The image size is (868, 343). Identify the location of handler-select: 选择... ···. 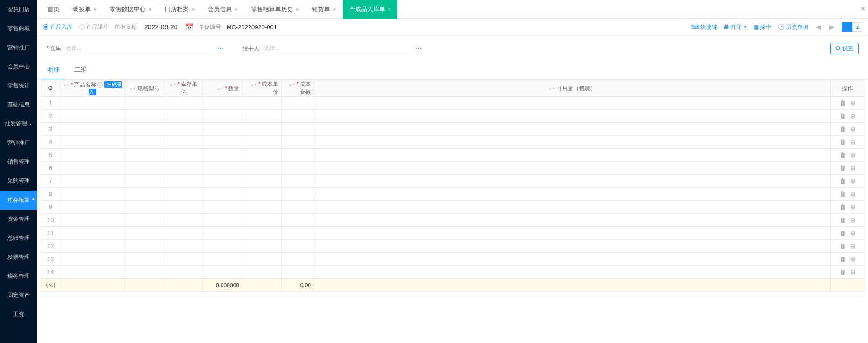
(343, 48).